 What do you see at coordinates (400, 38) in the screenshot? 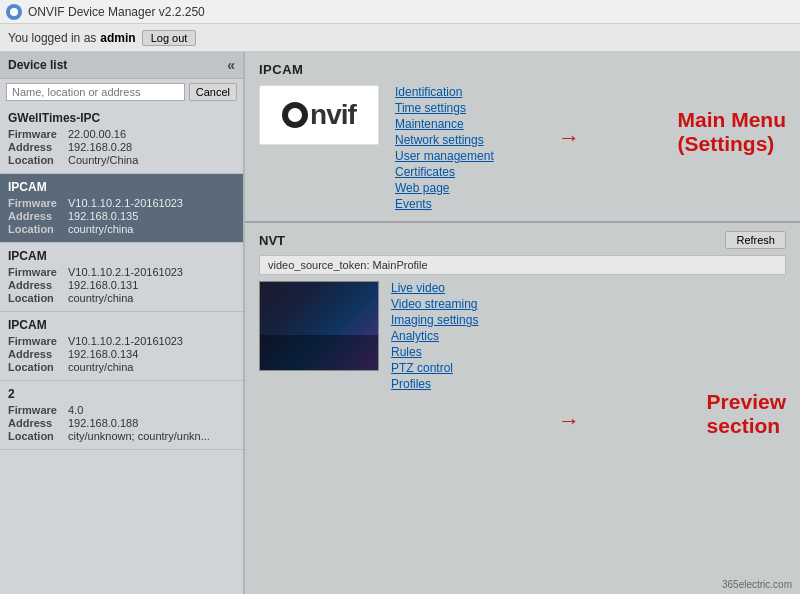
I see `login-bar: You logged in as admin Log out` at bounding box center [400, 38].